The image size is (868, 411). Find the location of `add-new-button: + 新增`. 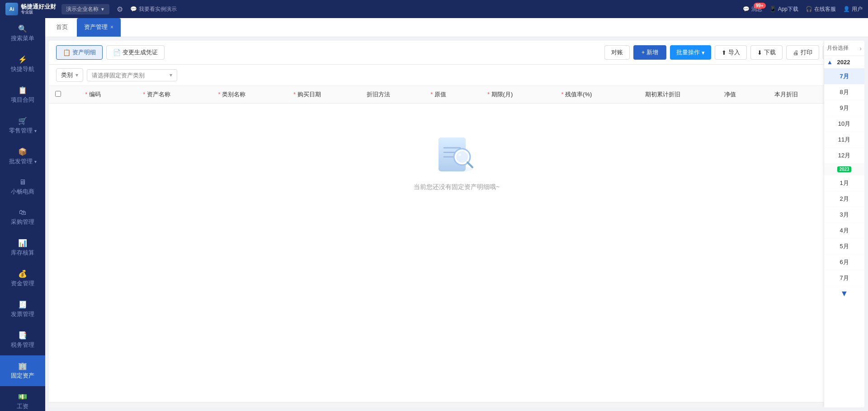

add-new-button: + 新增 is located at coordinates (650, 52).